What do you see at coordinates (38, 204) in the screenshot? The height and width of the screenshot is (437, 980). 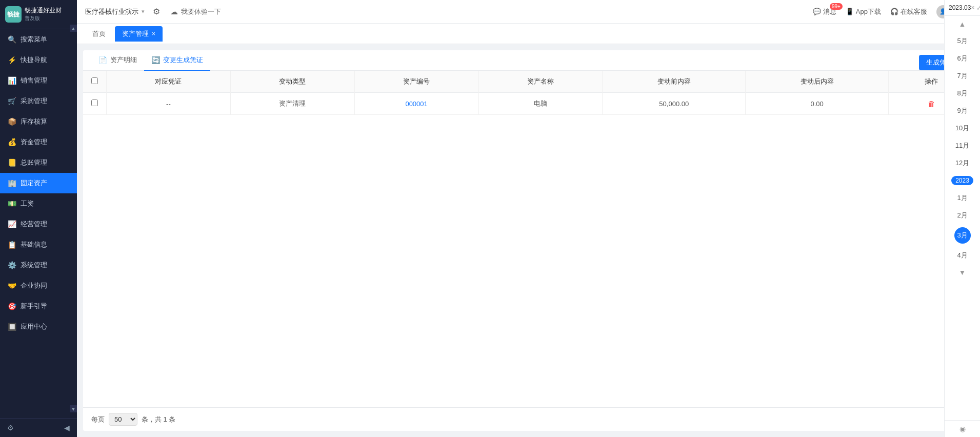 I see `sidebar-item-payroll: 💵 工资` at bounding box center [38, 204].